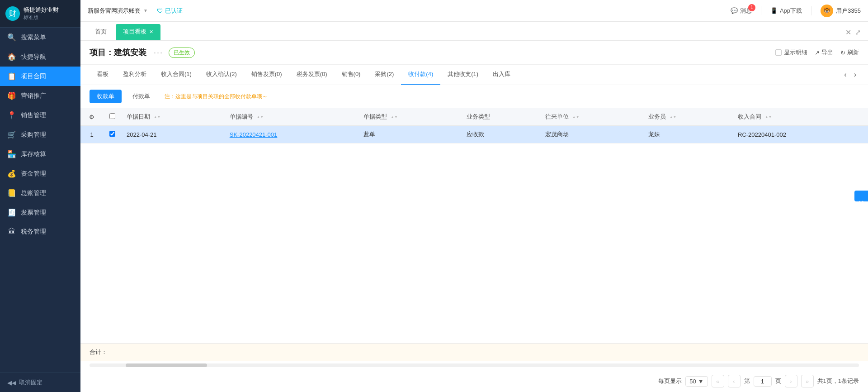  I want to click on sidebar-item-project-contract: 📋 项目合同, so click(40, 76).